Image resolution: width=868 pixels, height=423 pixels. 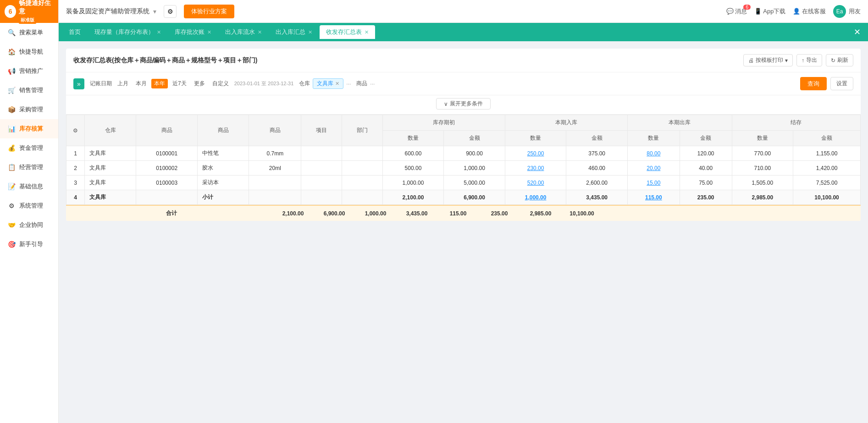 What do you see at coordinates (11, 187) in the screenshot?
I see `basic-icon: 📝` at bounding box center [11, 187].